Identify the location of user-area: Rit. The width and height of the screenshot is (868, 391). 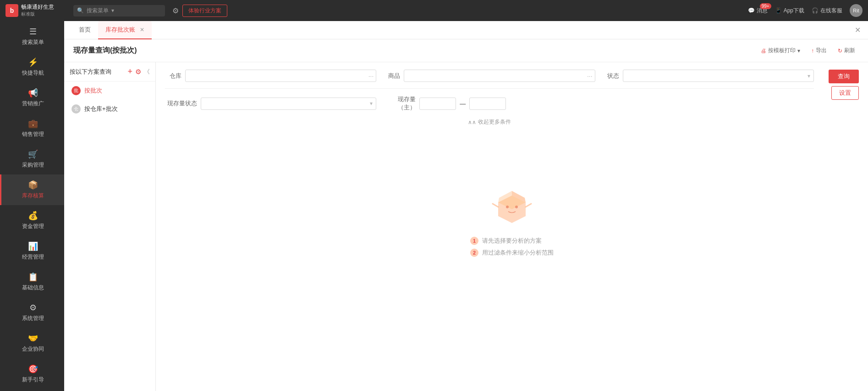
(856, 11).